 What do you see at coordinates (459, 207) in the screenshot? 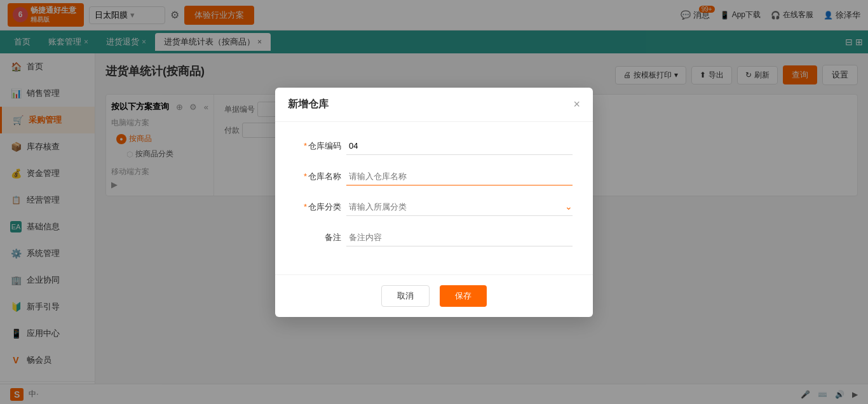
I see `category-select-row: ⌄` at bounding box center [459, 207].